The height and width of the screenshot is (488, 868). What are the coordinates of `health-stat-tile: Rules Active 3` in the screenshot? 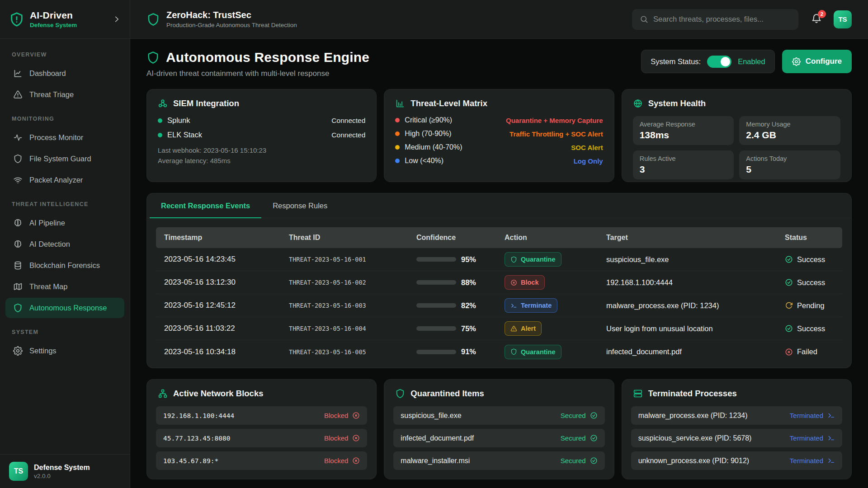 It's located at (684, 165).